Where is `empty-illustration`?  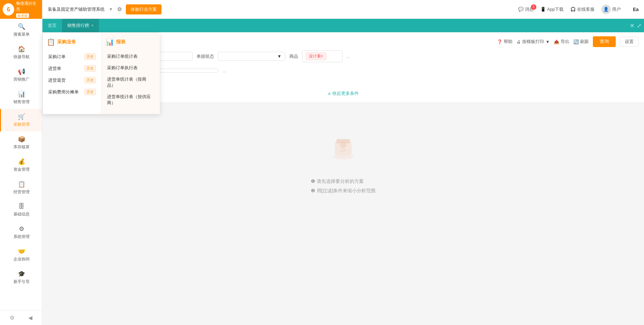
empty-illustration is located at coordinates (343, 150).